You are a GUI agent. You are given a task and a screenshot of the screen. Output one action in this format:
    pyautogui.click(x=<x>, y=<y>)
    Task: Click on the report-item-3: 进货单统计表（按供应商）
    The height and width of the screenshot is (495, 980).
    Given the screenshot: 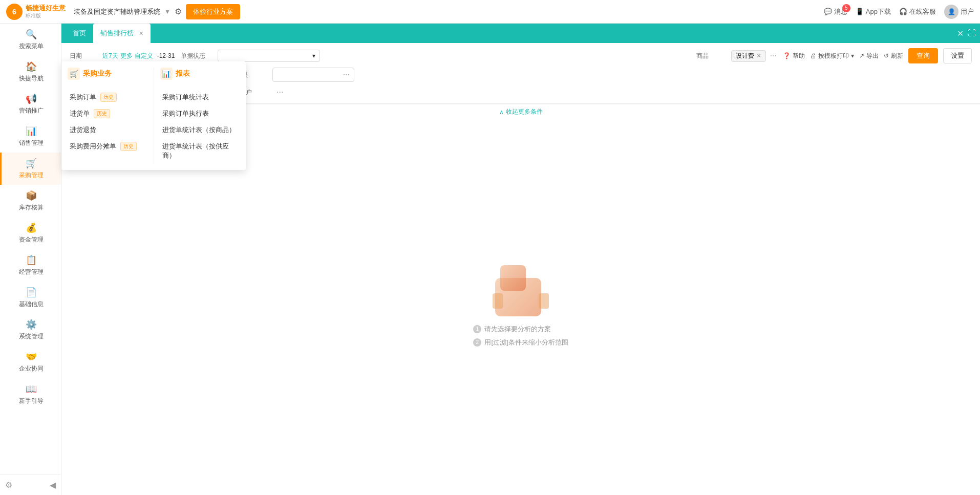 What is the action you would take?
    pyautogui.click(x=200, y=151)
    